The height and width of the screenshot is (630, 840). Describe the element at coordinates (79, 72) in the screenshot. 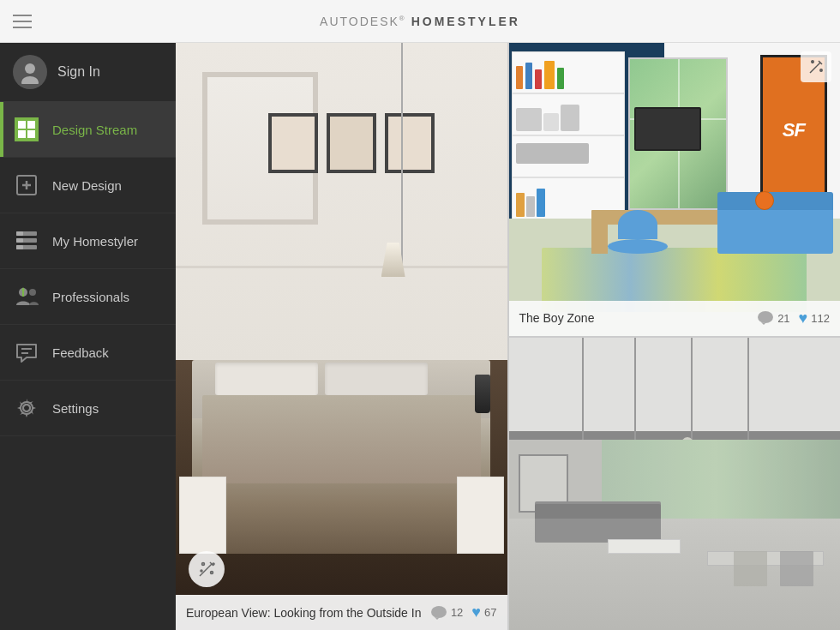

I see `sign-in-label: Sign In` at that location.